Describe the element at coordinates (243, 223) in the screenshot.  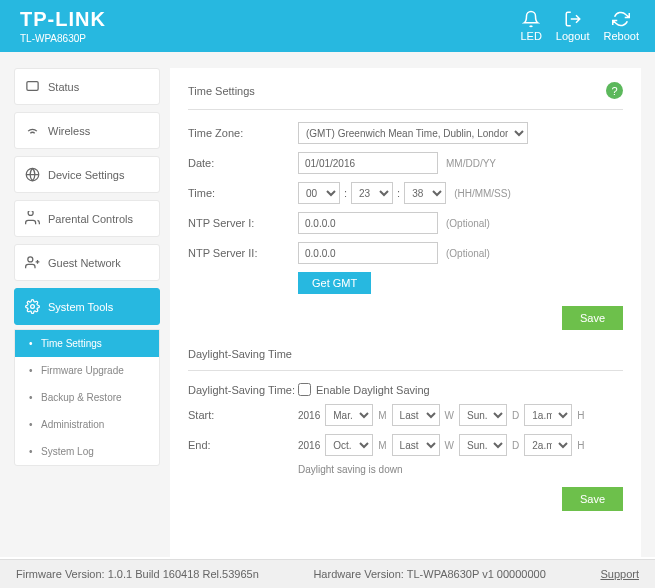
I see `ntp1-label: NTP Server I:` at that location.